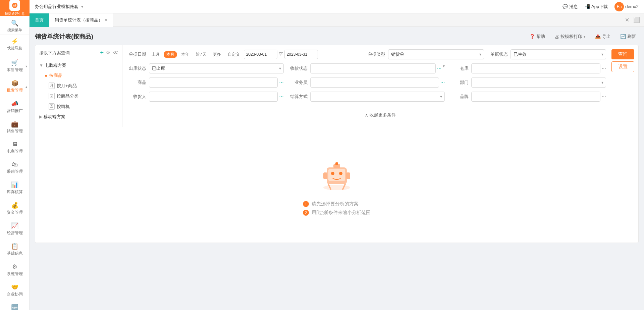 Image resolution: width=644 pixels, height=310 pixels. What do you see at coordinates (367, 54) in the screenshot?
I see `filter-row-1: 单据日期 上月 本月 本年 近7天 更多 自定义` at bounding box center [367, 54].